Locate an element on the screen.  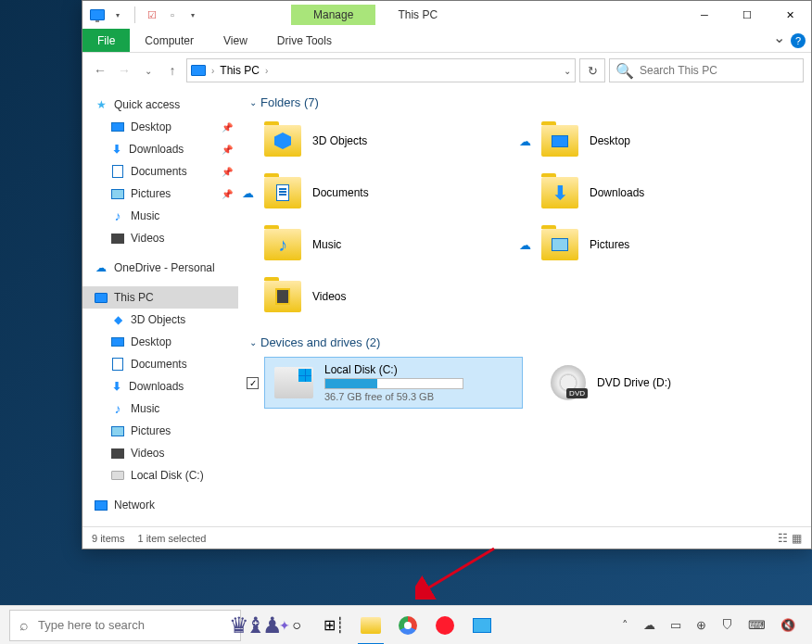
drive-dvd: DVD Drive (D:) is located at coordinates (671, 383).